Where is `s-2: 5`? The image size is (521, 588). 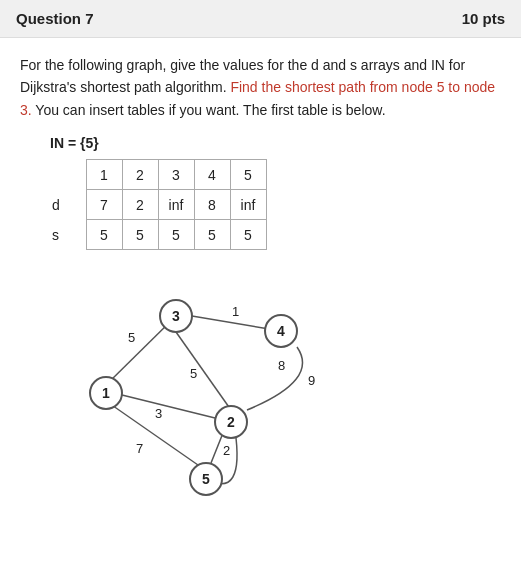 s-2: 5 is located at coordinates (140, 235).